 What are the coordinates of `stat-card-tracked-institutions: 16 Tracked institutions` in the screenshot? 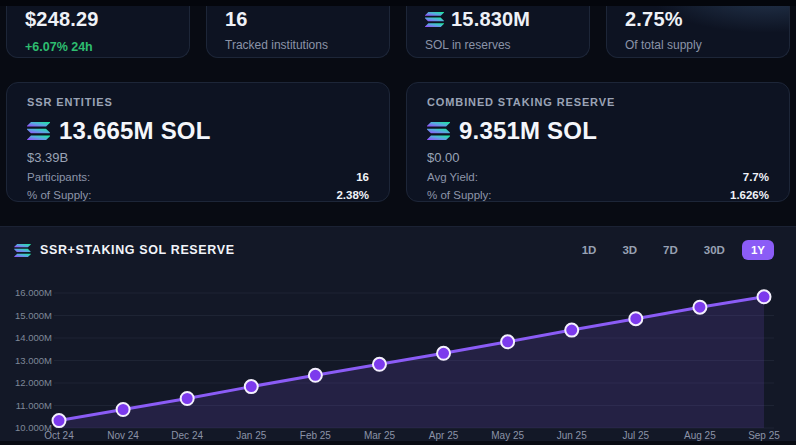 It's located at (298, 32).